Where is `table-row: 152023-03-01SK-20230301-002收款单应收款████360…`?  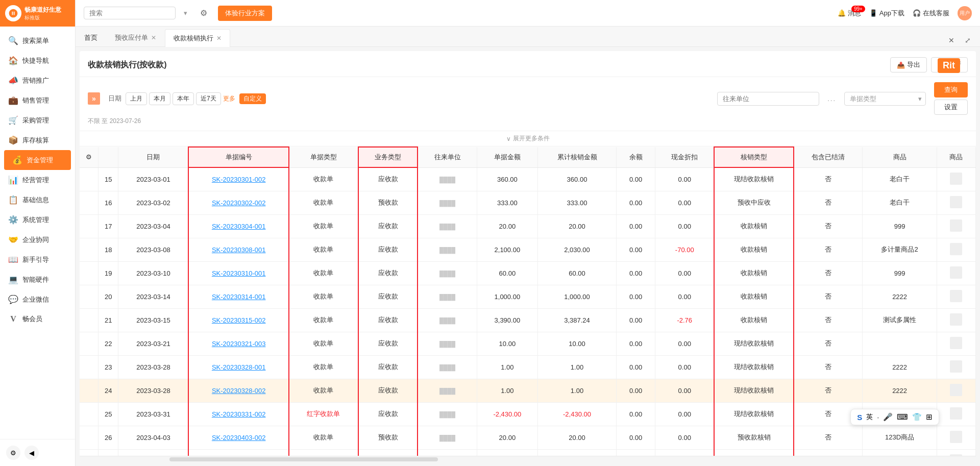 table-row: 152023-03-01SK-20230301-002收款单应收款████360… is located at coordinates (528, 179).